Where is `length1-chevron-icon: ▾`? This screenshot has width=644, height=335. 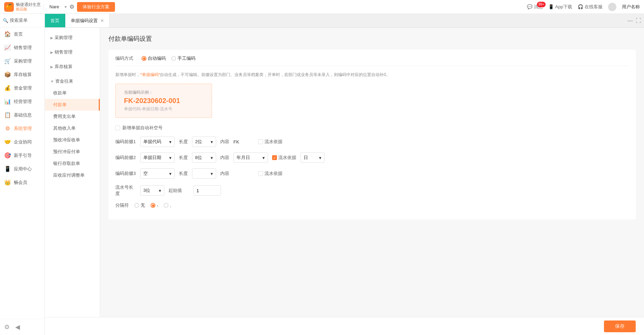 length1-chevron-icon: ▾ is located at coordinates (212, 142).